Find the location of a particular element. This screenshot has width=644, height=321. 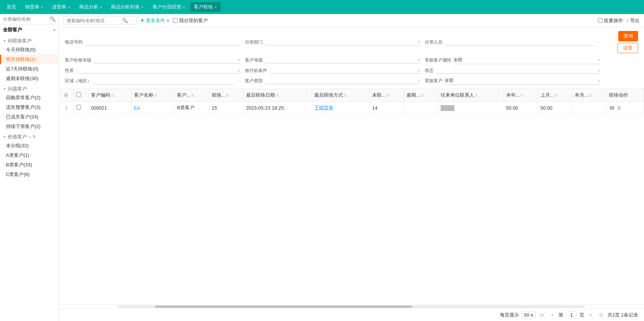

customer-level-select: ∨ is located at coordinates (343, 60).